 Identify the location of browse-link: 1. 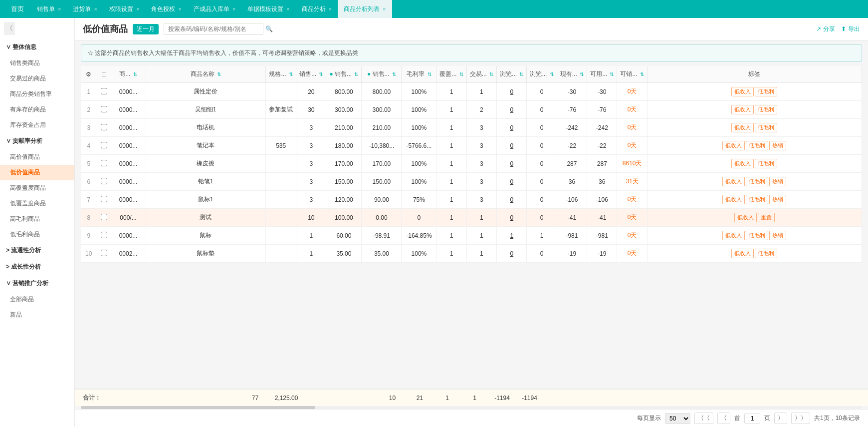
(512, 236).